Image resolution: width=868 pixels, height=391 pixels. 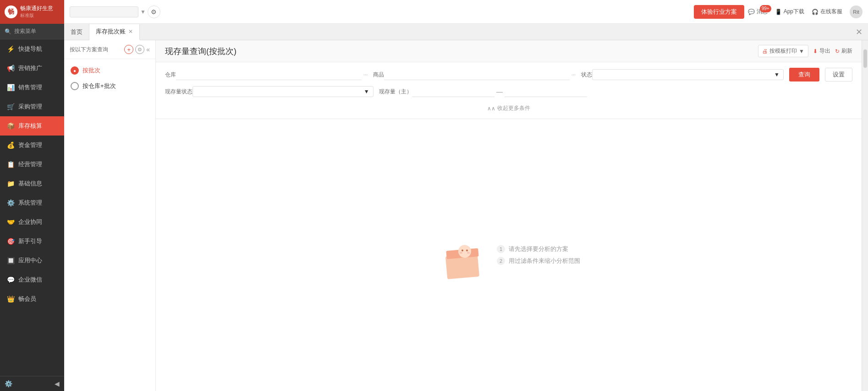 What do you see at coordinates (509, 51) in the screenshot?
I see `page-header: 现存量查询(按批次) 🖨 按模板打印 ▼ ⬇ 导出 ↻ 刷新` at bounding box center [509, 51].